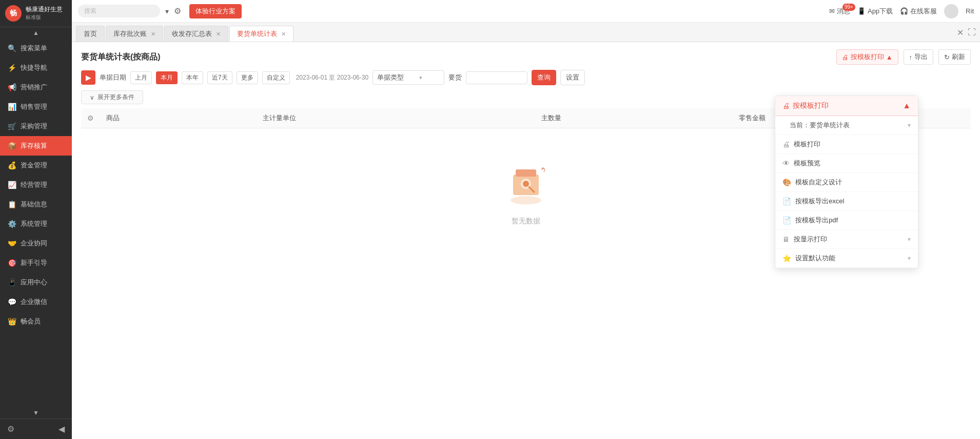 Image resolution: width=980 pixels, height=439 pixels. What do you see at coordinates (179, 118) in the screenshot?
I see `table-header-goods: 商品` at bounding box center [179, 118].